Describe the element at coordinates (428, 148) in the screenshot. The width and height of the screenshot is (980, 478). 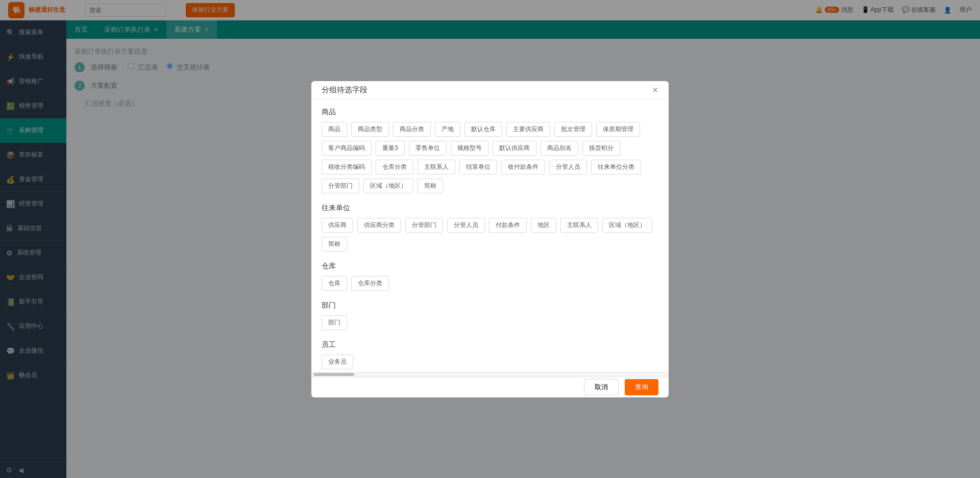
I see `field-retail-unit: 零售单位` at that location.